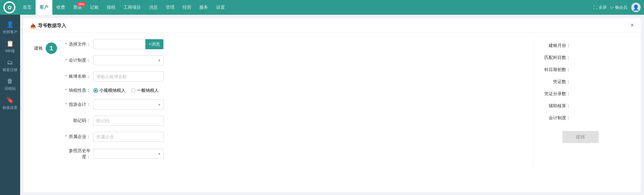 This screenshot has width=644, height=195. I want to click on affiliated-company-label-text: 所属企业：, so click(80, 137).